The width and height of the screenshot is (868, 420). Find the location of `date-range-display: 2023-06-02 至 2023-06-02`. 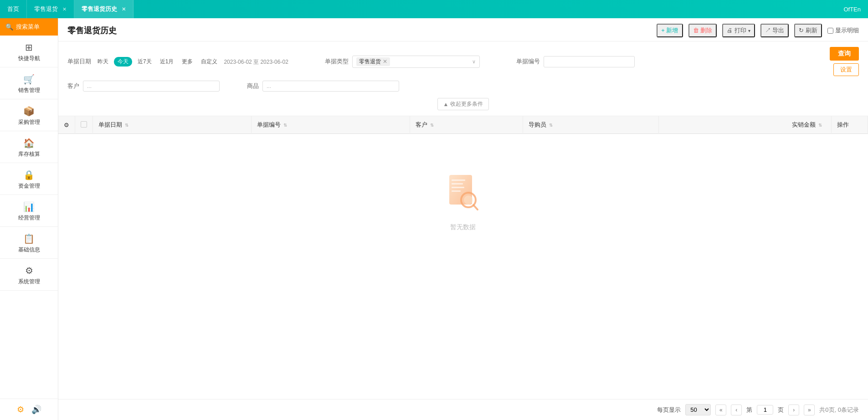

date-range-display: 2023-06-02 至 2023-06-02 is located at coordinates (256, 62).